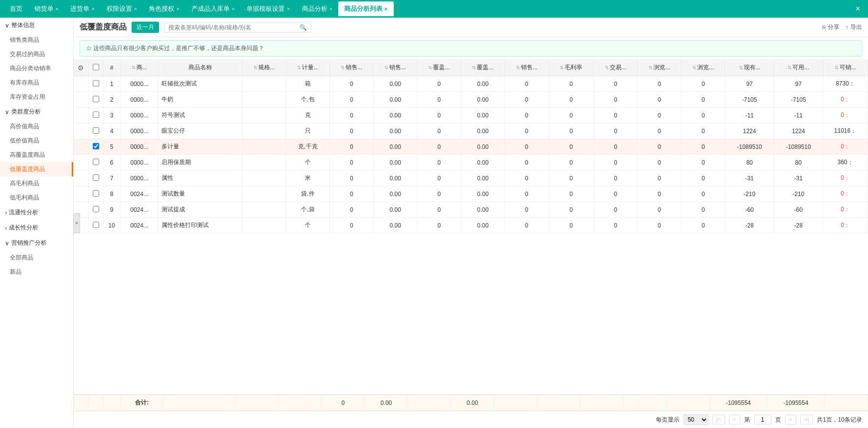  I want to click on sidebar-group-cluster: ∨ 类群度分析, so click(36, 112).